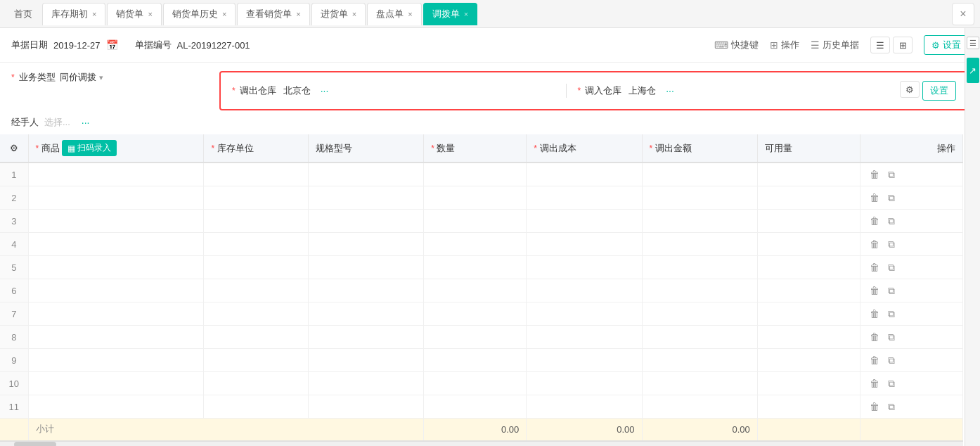  Describe the element at coordinates (891, 198) in the screenshot. I see `copy-icon-2: ⧉` at that location.